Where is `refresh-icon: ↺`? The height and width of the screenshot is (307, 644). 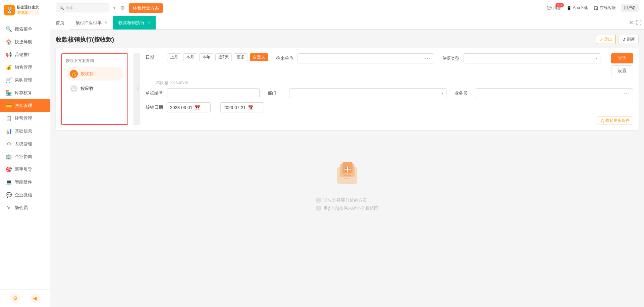
refresh-icon: ↺ is located at coordinates (624, 40).